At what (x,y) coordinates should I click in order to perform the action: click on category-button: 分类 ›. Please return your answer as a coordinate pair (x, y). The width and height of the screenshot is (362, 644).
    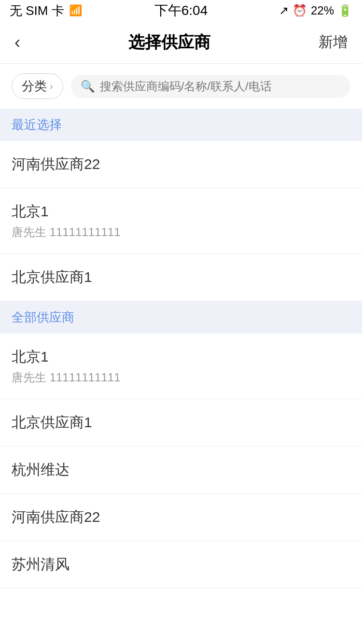
    Looking at the image, I should click on (38, 86).